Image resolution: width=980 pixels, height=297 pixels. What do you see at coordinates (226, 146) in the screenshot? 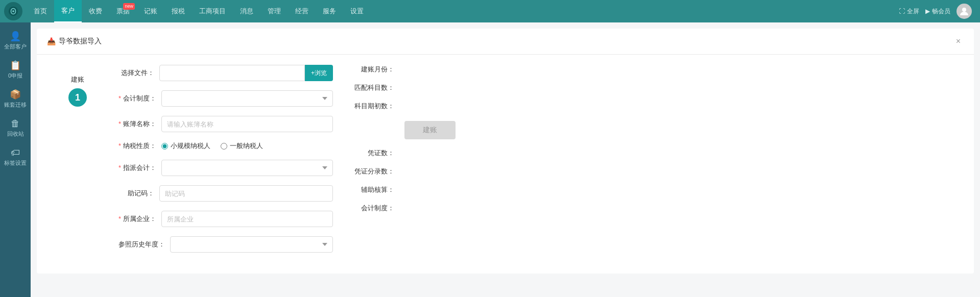
I see `tax-type-row: 纳税性质： 小规模纳税人 一般纳税人` at bounding box center [226, 146].